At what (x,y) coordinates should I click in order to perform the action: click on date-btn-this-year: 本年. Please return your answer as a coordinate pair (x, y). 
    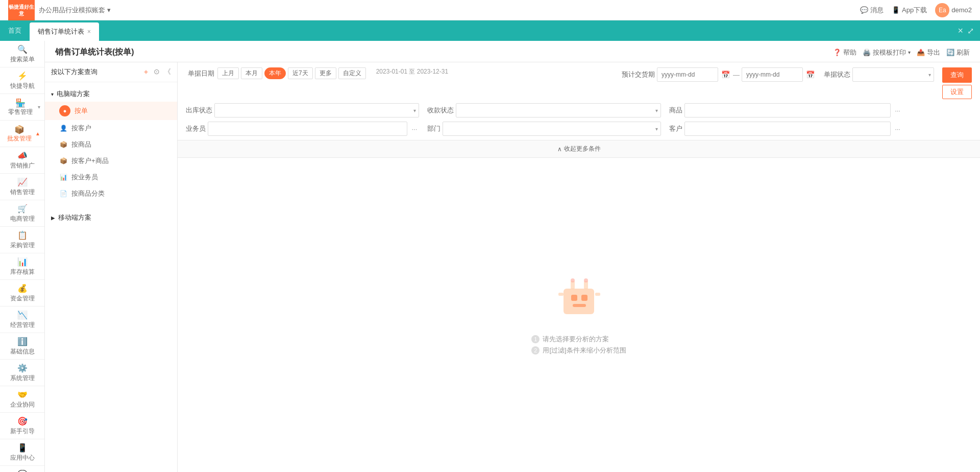
    Looking at the image, I should click on (275, 74).